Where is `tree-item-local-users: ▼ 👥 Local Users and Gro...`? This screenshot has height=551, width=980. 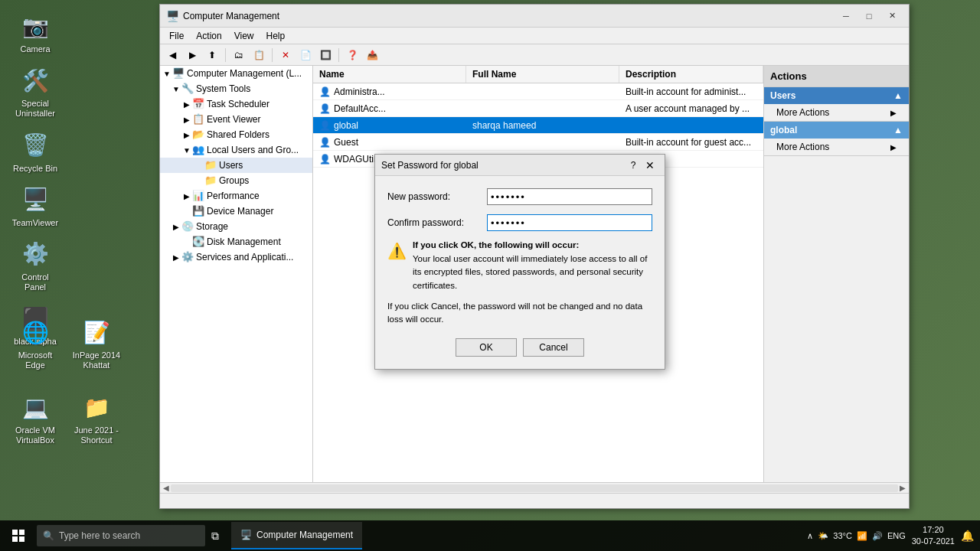 tree-item-local-users: ▼ 👥 Local Users and Gro... is located at coordinates (236, 150).